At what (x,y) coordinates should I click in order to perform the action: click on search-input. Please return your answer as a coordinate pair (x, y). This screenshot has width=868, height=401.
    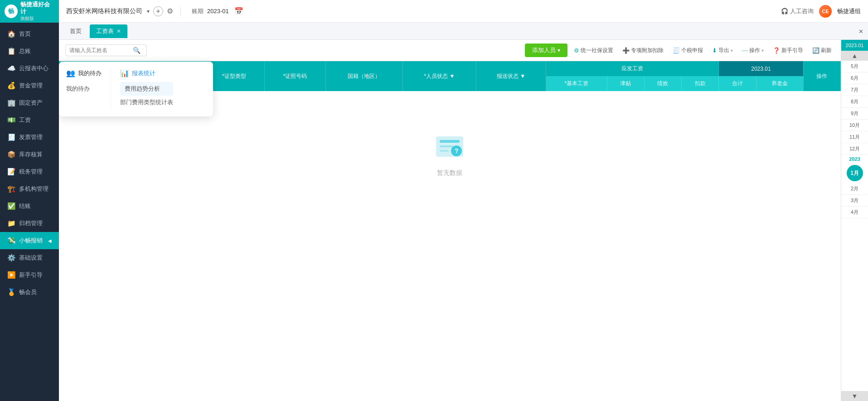
    Looking at the image, I should click on (101, 50).